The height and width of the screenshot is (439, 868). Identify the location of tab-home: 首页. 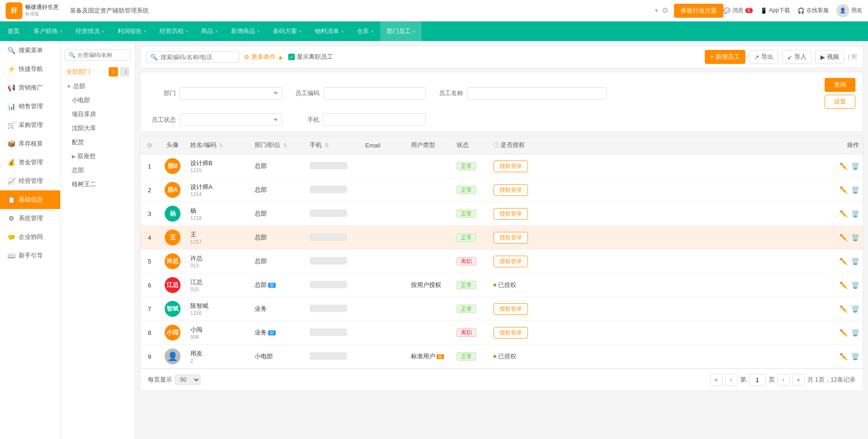
(14, 31).